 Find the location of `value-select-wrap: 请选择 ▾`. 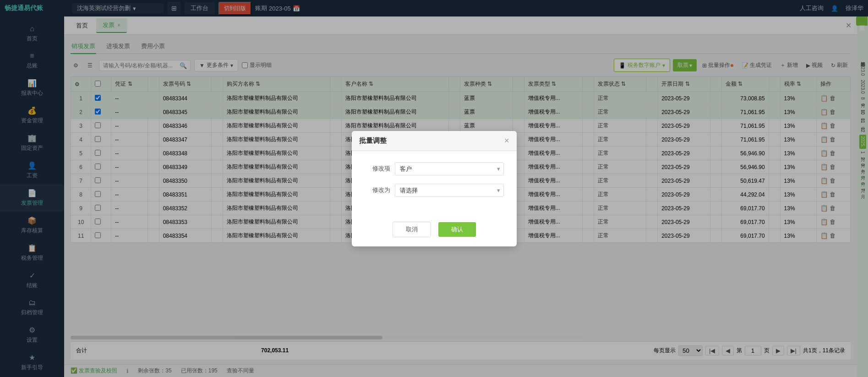

value-select-wrap: 请选择 ▾ is located at coordinates (449, 191).